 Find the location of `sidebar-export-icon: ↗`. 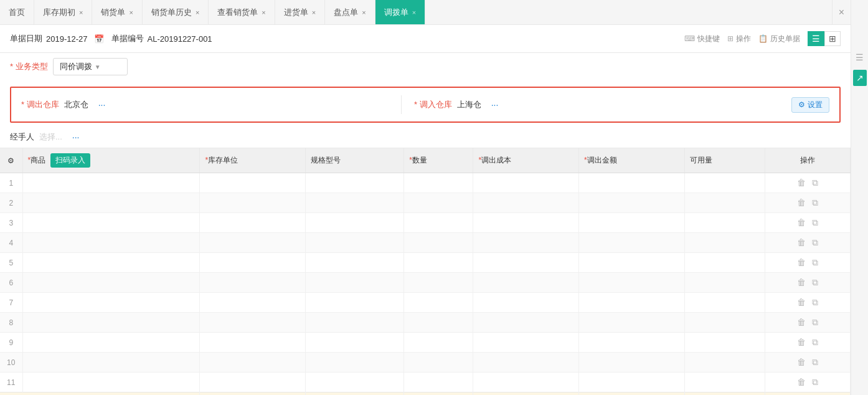

sidebar-export-icon: ↗ is located at coordinates (860, 78).